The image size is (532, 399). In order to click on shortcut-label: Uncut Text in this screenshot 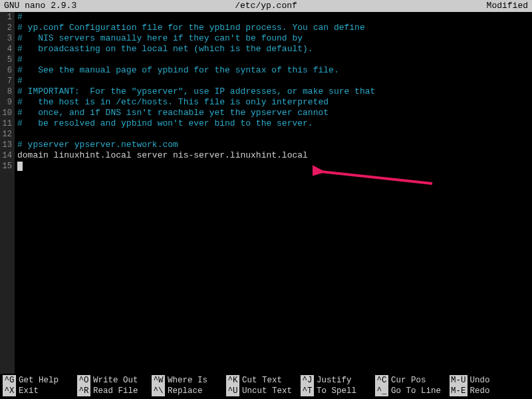, I will do `click(267, 391)`.